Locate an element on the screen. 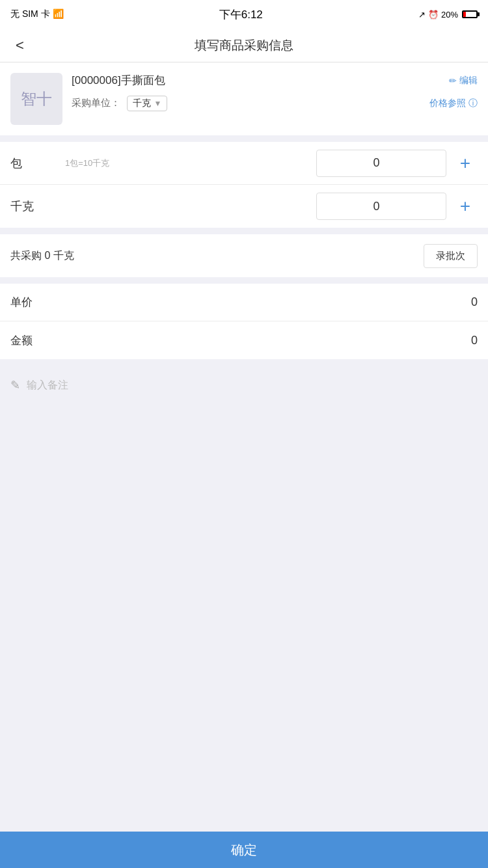 The height and width of the screenshot is (868, 488). note-section: ✎ 输入备注 is located at coordinates (244, 385).